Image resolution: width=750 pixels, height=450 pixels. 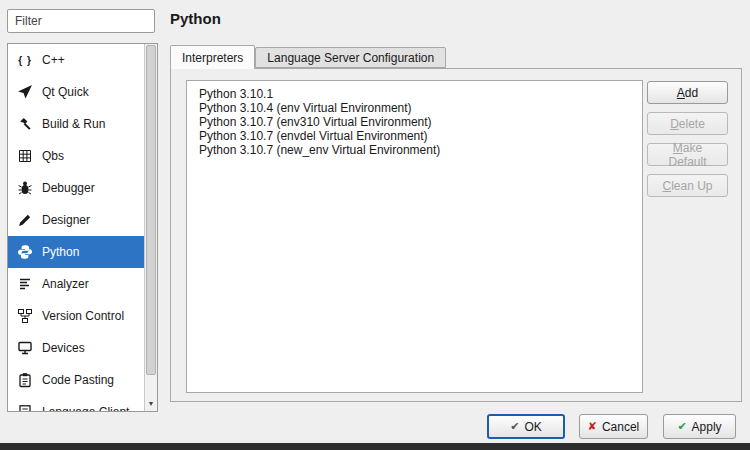 What do you see at coordinates (76, 188) in the screenshot?
I see `sidebar-item-debugger: Debugger` at bounding box center [76, 188].